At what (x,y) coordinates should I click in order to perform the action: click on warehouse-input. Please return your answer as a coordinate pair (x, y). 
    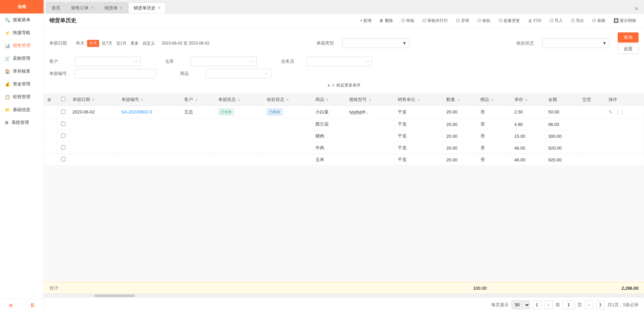
    Looking at the image, I should click on (221, 61).